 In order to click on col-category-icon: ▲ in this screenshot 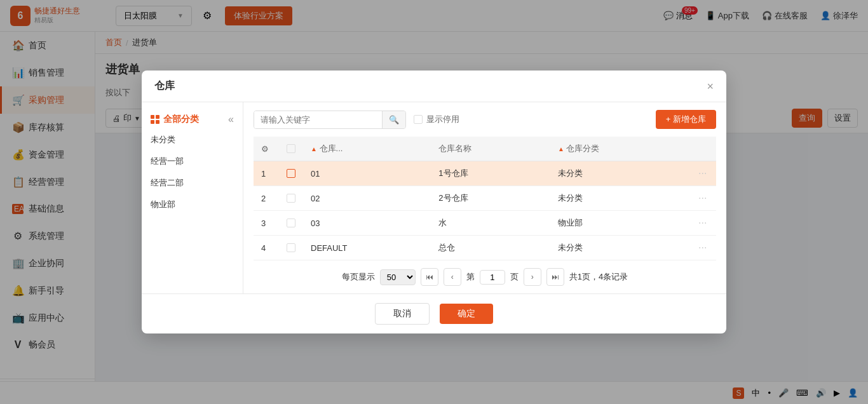, I will do `click(561, 149)`.